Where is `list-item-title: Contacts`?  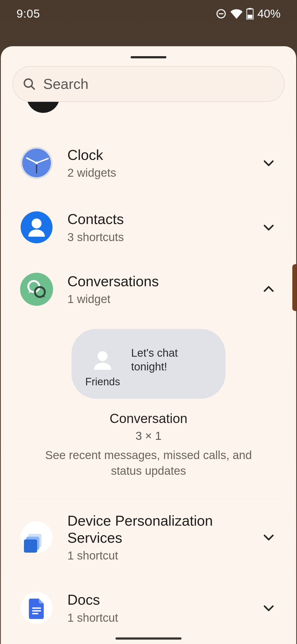
list-item-title: Contacts is located at coordinates (157, 219).